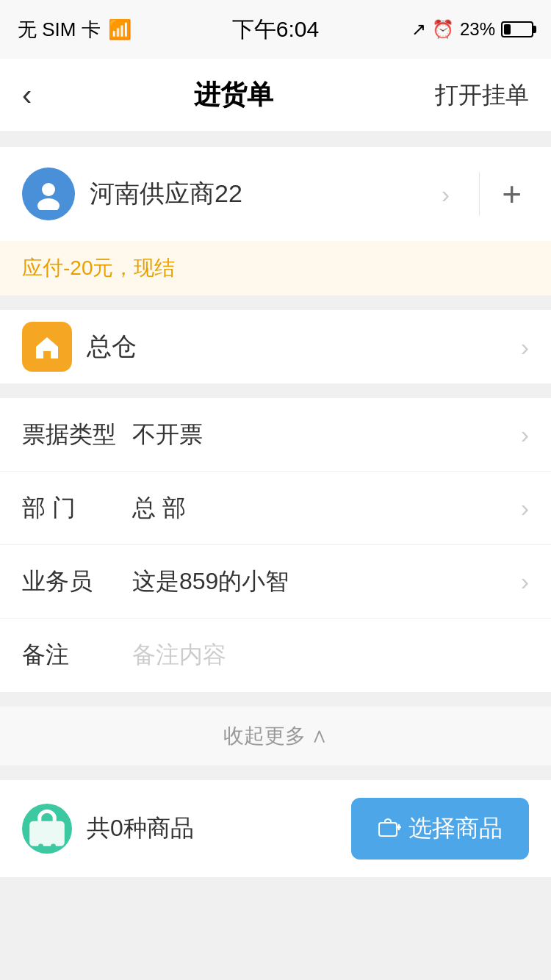 The height and width of the screenshot is (980, 551). I want to click on supplier-chevron-icon: ›, so click(445, 194).